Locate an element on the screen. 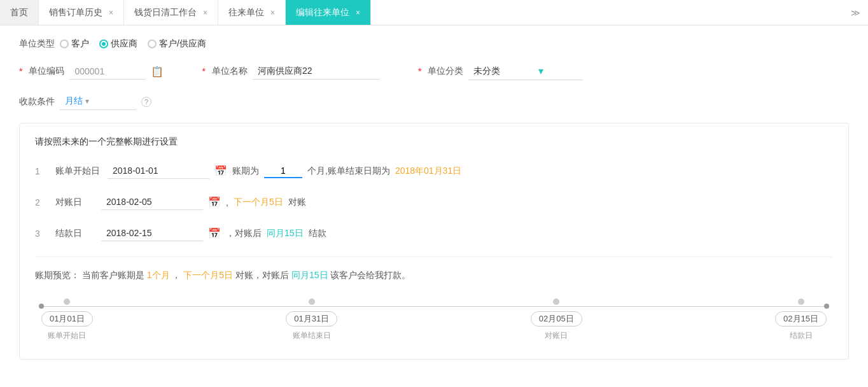 The image size is (868, 387). payment-value: 月结 is located at coordinates (74, 101).